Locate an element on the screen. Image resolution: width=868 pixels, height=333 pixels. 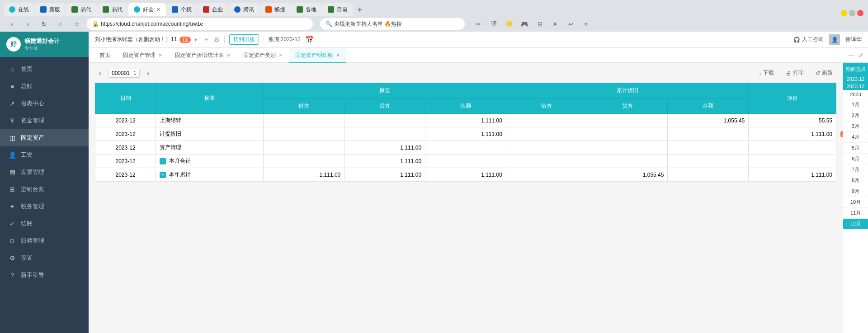
browser-tab-9: 畅捷 is located at coordinates (275, 9).